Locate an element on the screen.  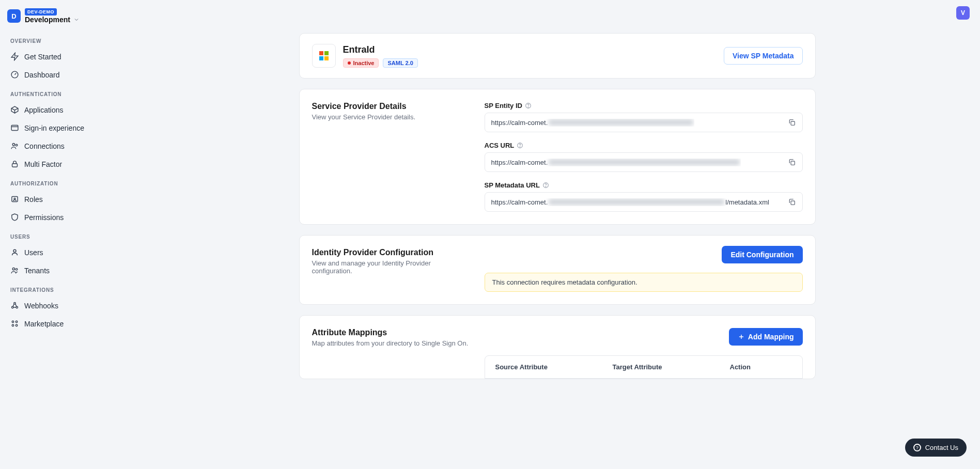
lock-icon is located at coordinates (14, 164).